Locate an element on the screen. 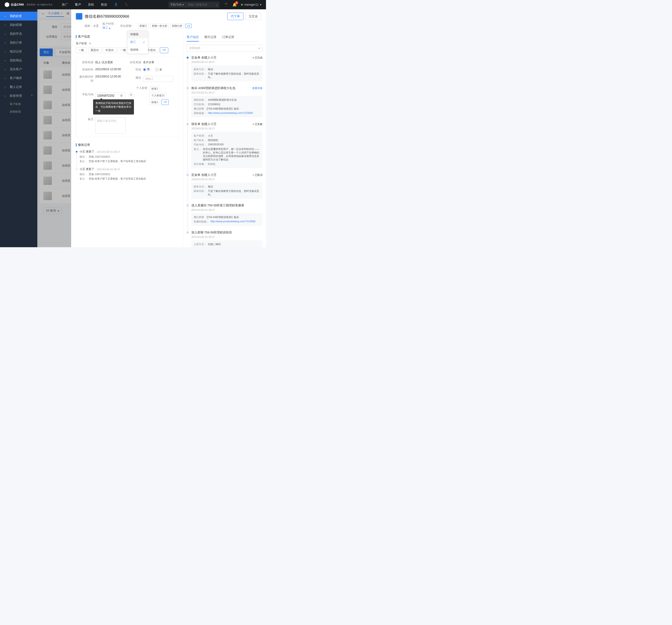 The width and height of the screenshot is (672, 625). tag-more: +4 is located at coordinates (164, 50).